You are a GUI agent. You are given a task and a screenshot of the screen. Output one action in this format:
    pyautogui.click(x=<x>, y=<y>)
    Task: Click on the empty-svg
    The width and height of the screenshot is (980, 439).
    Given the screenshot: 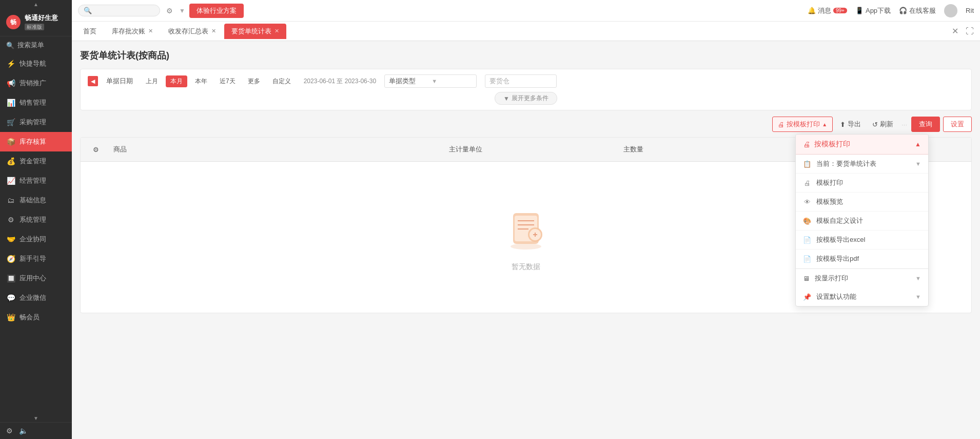 What is the action you would take?
    pyautogui.click(x=526, y=228)
    